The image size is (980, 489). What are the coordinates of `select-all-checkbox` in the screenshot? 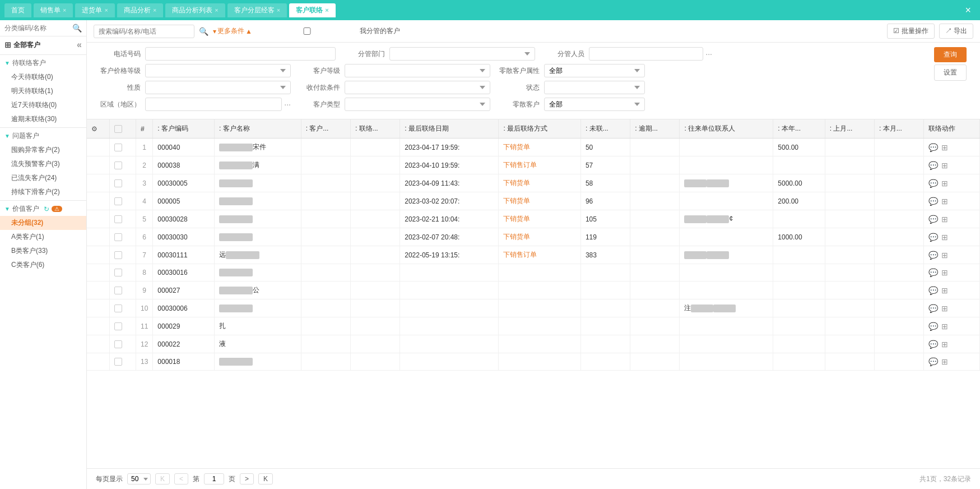 It's located at (118, 129).